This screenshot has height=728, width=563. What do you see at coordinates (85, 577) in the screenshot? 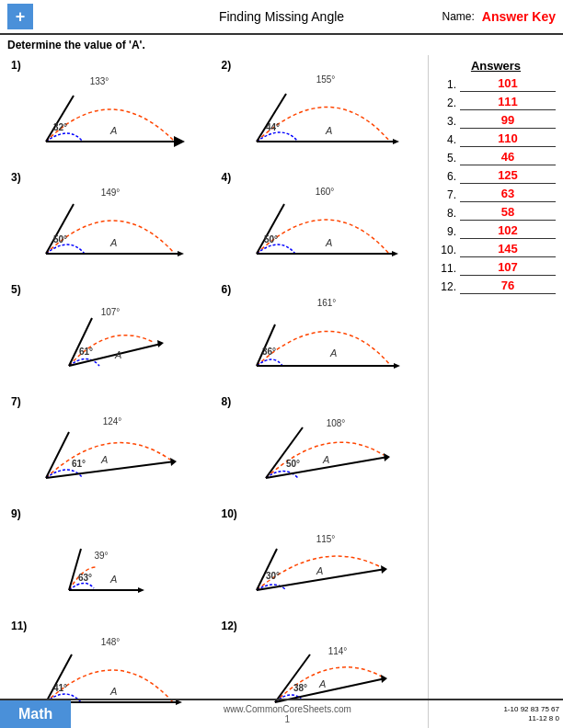
I see `known-angle-9: 63°` at bounding box center [85, 577].